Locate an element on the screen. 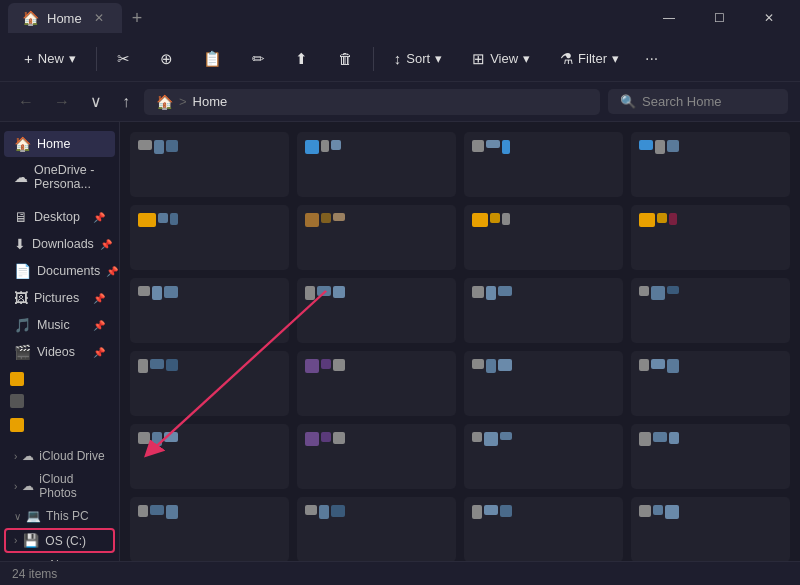 The height and width of the screenshot is (585, 800). sidebar-desktop-label: Desktop is located at coordinates (57, 217).